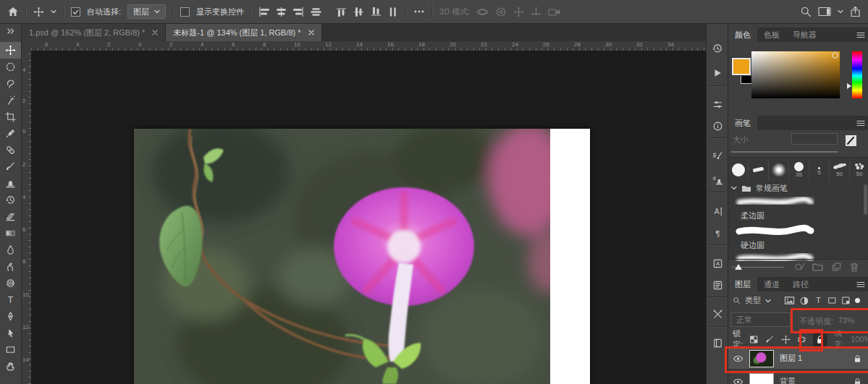 This screenshot has height=384, width=868. I want to click on workspace-switcher-icon, so click(825, 12).